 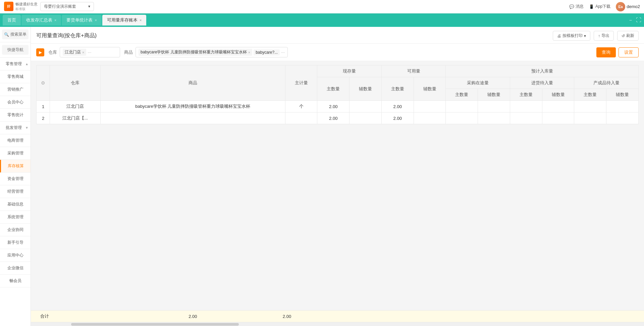 What do you see at coordinates (39, 20) in the screenshot?
I see `tab-receipts-label: 收发存汇总表` at bounding box center [39, 20].